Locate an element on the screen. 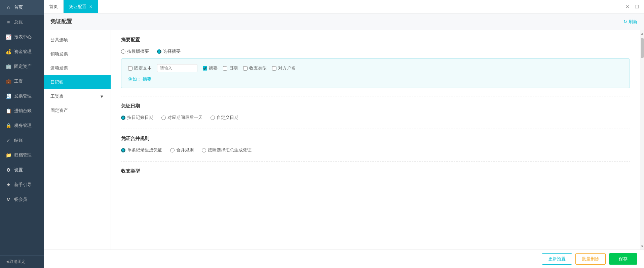 The width and height of the screenshot is (644, 268). settings-icon: ⚙ is located at coordinates (8, 170).